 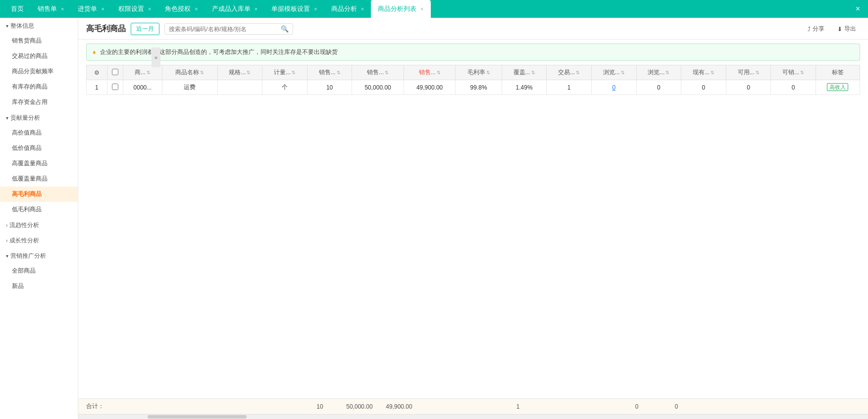 What do you see at coordinates (614, 88) in the screenshot?
I see `row-browse1: 0` at bounding box center [614, 88].